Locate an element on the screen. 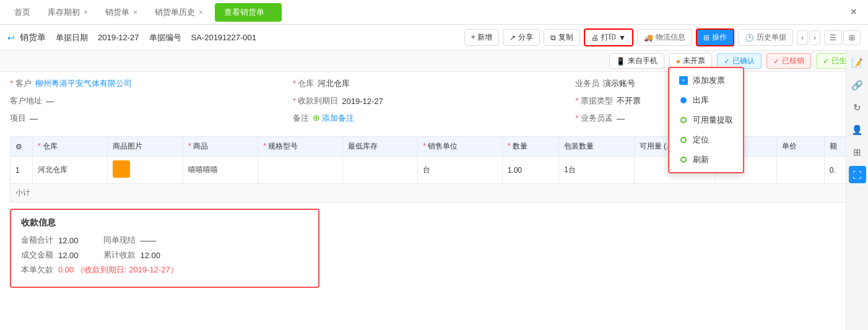 This screenshot has width=868, height=330. same-order-settle-value: —— is located at coordinates (149, 240).